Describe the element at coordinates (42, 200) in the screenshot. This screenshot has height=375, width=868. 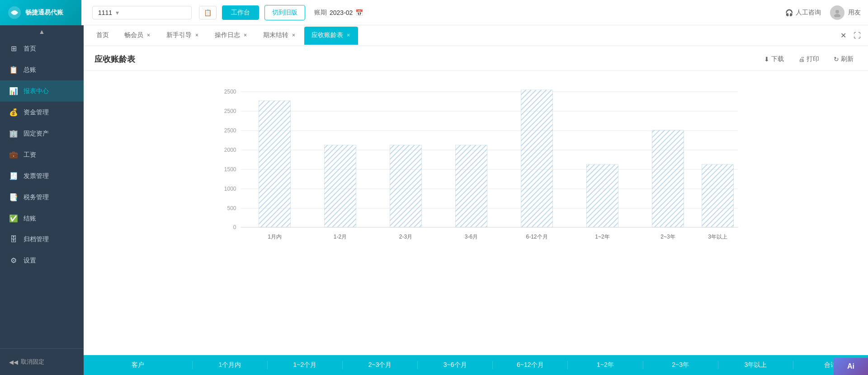
I see `sidebar: ▲ ⊞首页📋总账📊报表中心💰资金管理🏢固定资产💼工资🧾发票管理📑税务管理✅结账🗄…` at that location.